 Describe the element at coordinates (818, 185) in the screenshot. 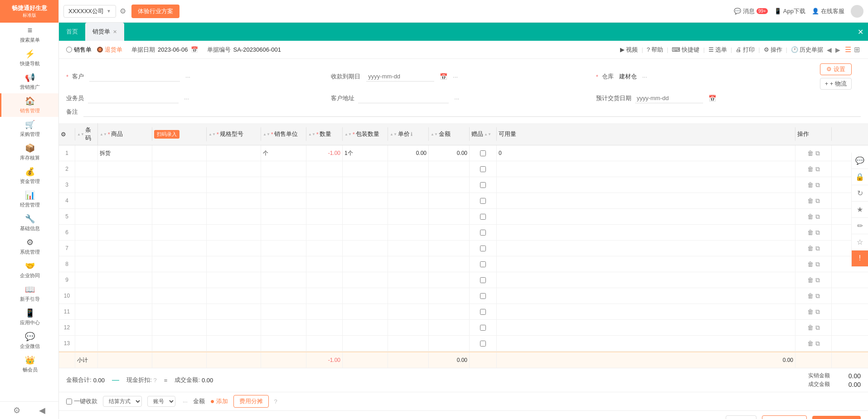

I see `copy-row-3-icon: ⧉` at that location.